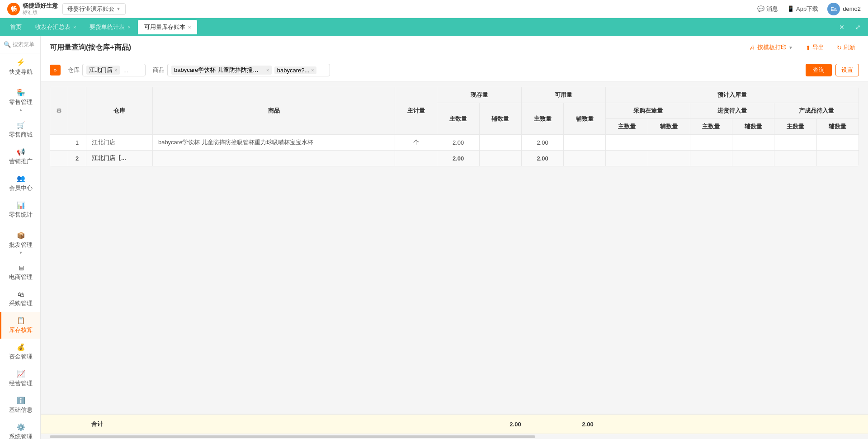 This screenshot has width=868, height=439. Describe the element at coordinates (454, 71) in the screenshot. I see `filter-bar: » 仓库 江北门店 × ... 商品 babycare学饮杯 儿童防摔防撞吸管杯…` at that location.